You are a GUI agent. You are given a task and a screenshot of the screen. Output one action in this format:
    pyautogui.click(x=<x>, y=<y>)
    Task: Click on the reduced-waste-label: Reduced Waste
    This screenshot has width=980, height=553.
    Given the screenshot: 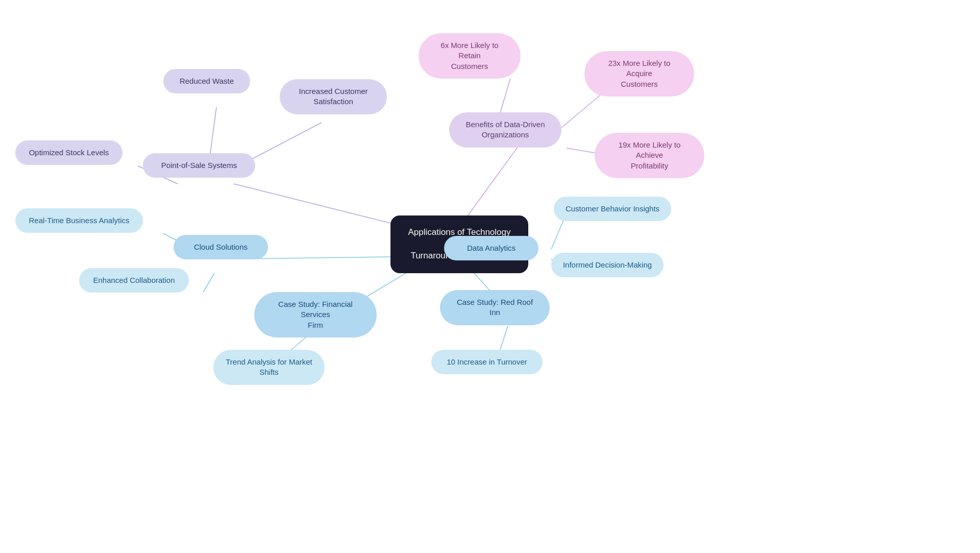 What is the action you would take?
    pyautogui.click(x=207, y=81)
    